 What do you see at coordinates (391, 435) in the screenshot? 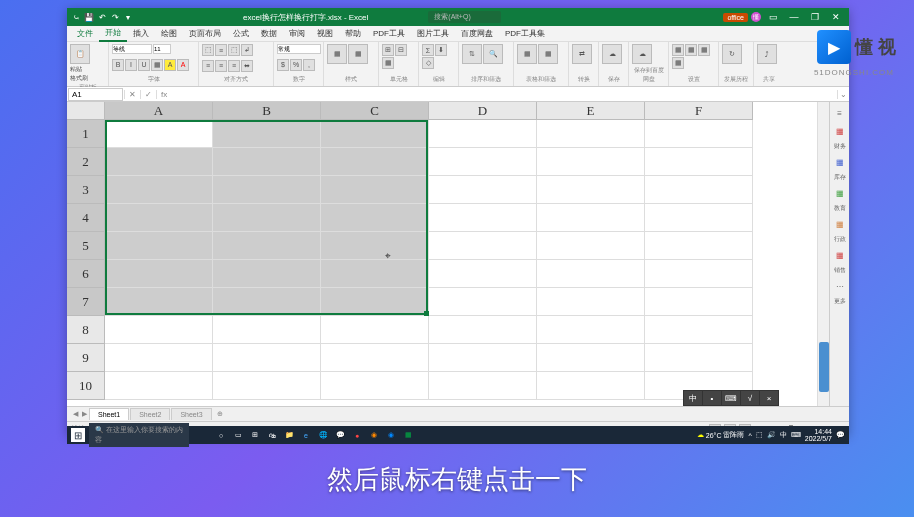
I see `task-app2-icon: ◉` at bounding box center [391, 435].